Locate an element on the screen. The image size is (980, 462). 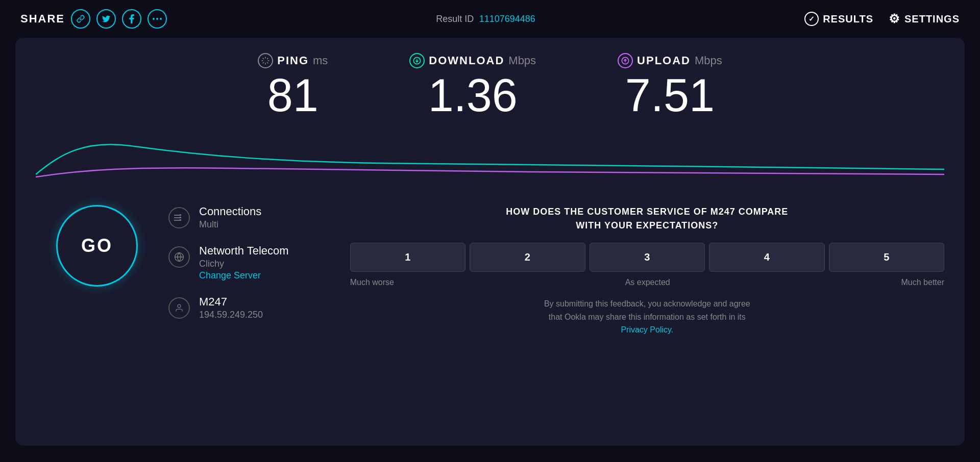
survey-disclaimer: By submitting this feedback, you acknowl… is located at coordinates (647, 317).